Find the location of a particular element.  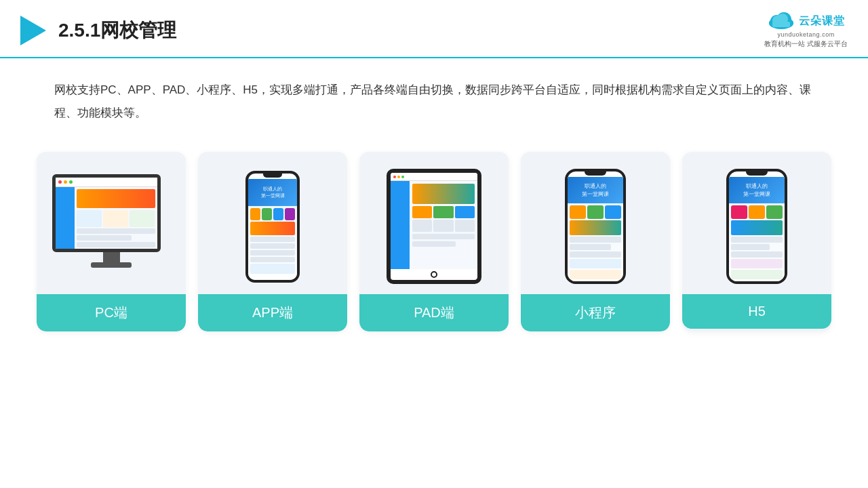

logo-text: 云朵课堂 is located at coordinates (822, 22).